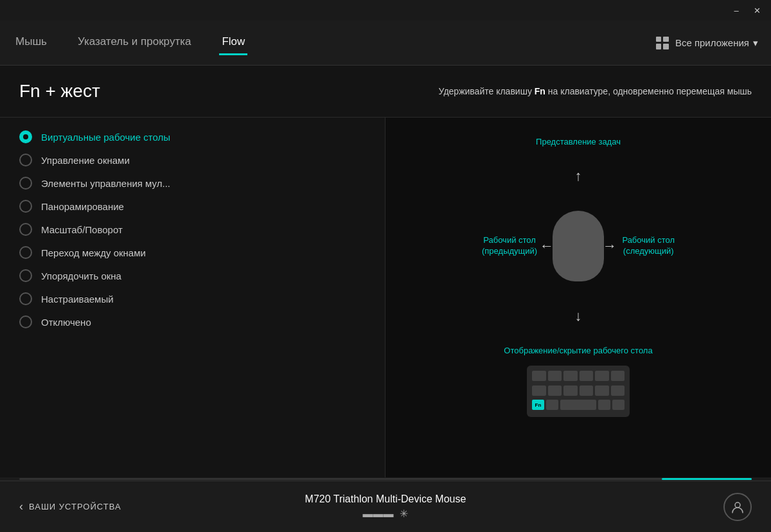  Describe the element at coordinates (386, 91) in the screenshot. I see `header-section: Fn + жест Удерживайте клавишу Fn на клав…` at that location.